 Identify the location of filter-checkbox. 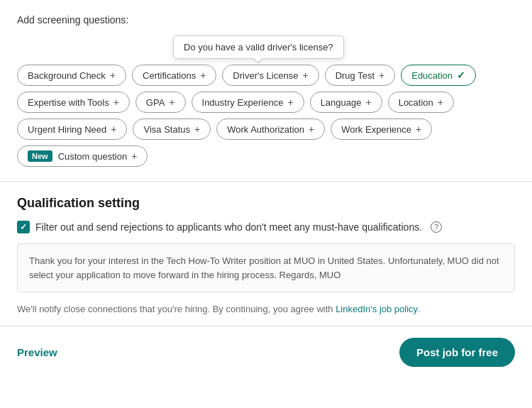
(23, 227).